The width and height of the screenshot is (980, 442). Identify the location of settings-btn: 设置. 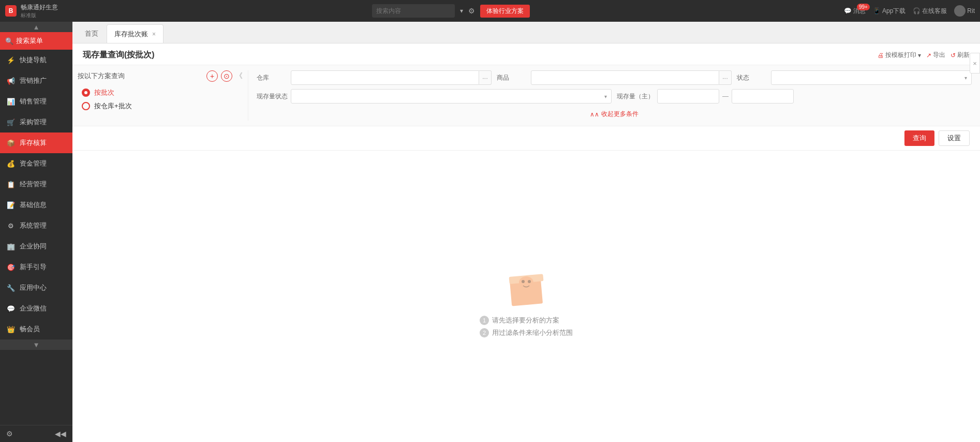
(954, 138).